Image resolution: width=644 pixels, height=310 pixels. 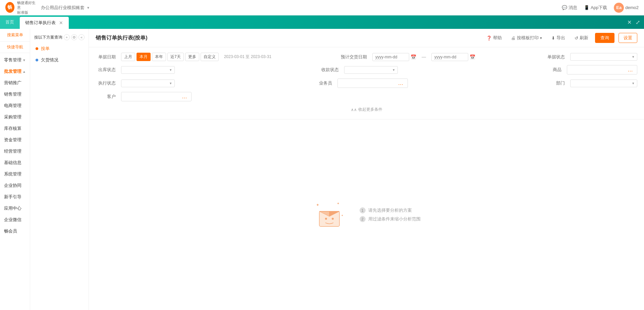 What do you see at coordinates (15, 94) in the screenshot?
I see `sidebar-item-sales-mgmt: 销售管理` at bounding box center [15, 94].